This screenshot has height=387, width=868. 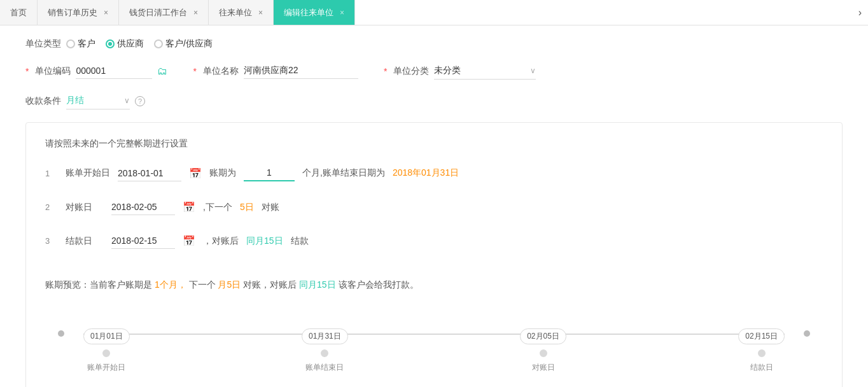 What do you see at coordinates (434, 351) in the screenshot?
I see `timeline-points: 01月01日 账单开始日 01月31日 账单结束日 02月05日` at bounding box center [434, 351].